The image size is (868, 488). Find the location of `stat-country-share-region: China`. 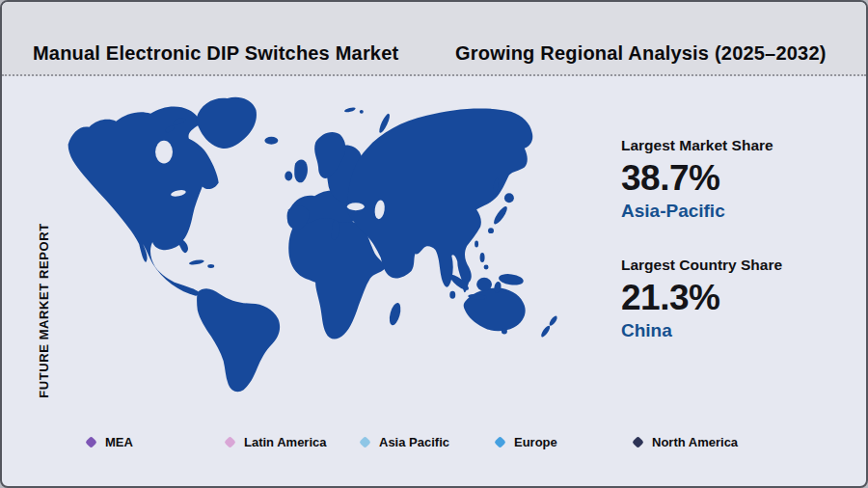

stat-country-share-region: China is located at coordinates (740, 331).